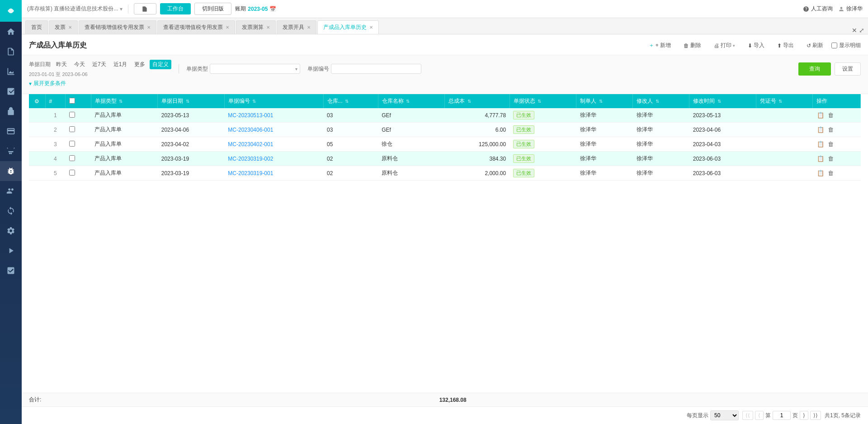 The image size is (868, 424). What do you see at coordinates (862, 30) in the screenshot?
I see `maximize-btn: ⤢` at bounding box center [862, 30].